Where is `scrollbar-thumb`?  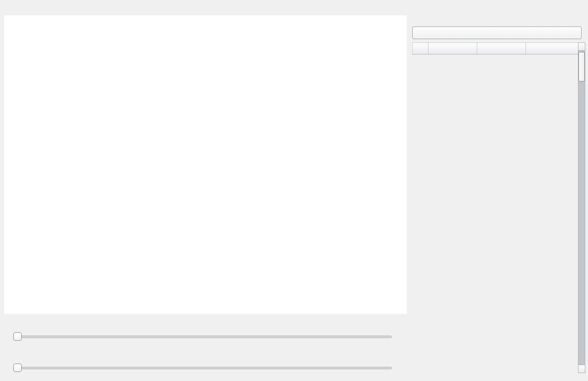
scrollbar-thumb is located at coordinates (582, 67).